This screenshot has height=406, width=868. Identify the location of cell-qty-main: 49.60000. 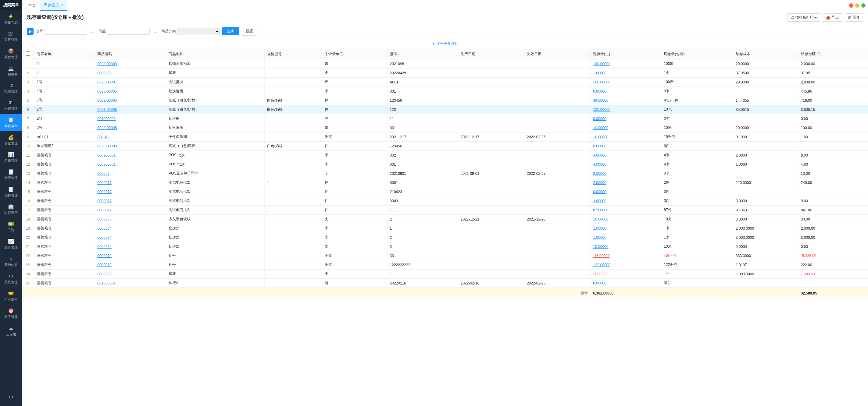
(626, 100).